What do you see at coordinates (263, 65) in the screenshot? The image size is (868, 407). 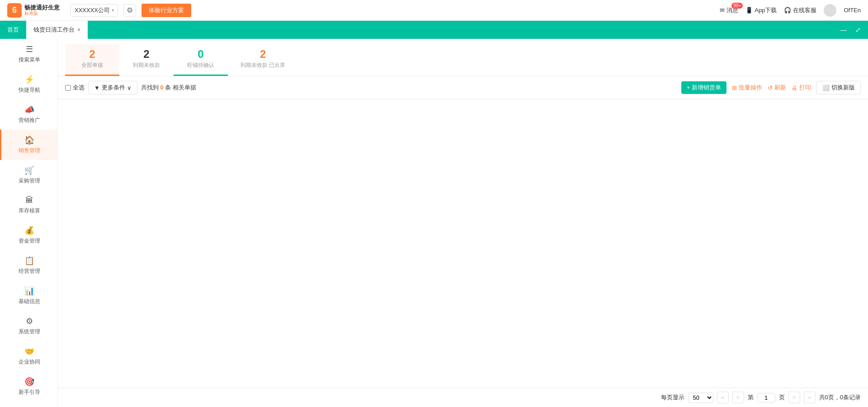 I see `stat-label-overdue-shipped: 到期未收款 已出库` at bounding box center [263, 65].